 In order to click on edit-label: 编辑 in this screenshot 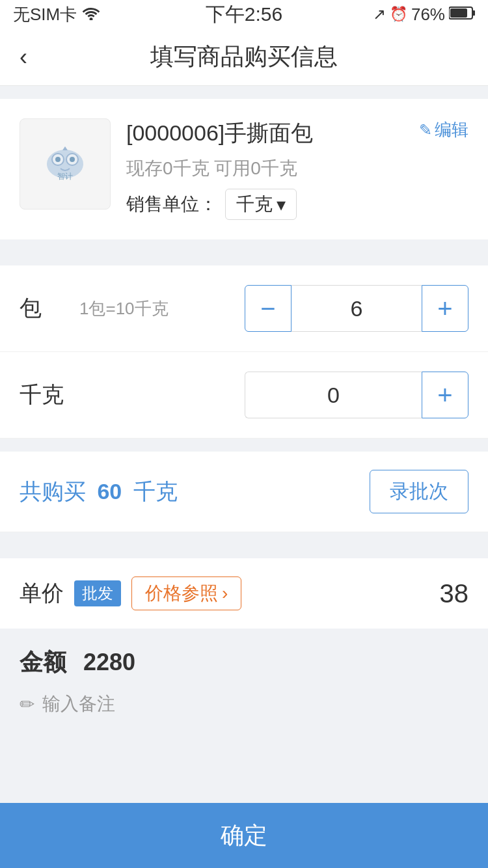, I will do `click(452, 130)`.